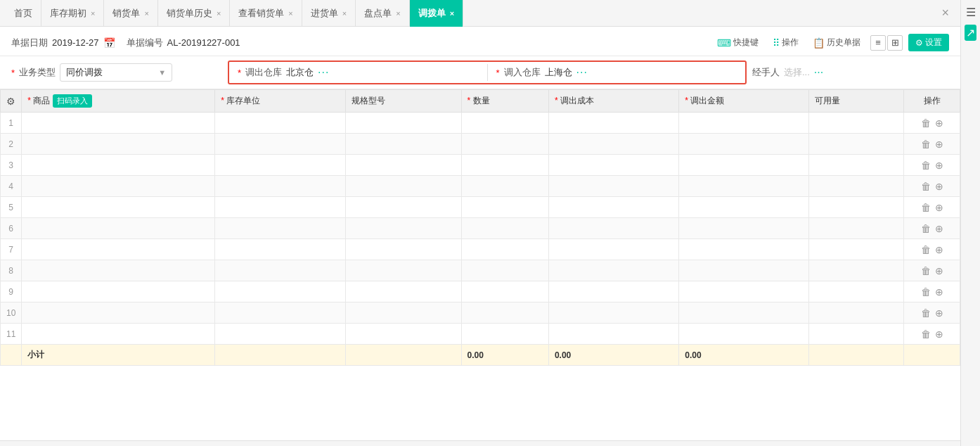  I want to click on window-close-icon: ×, so click(945, 13).